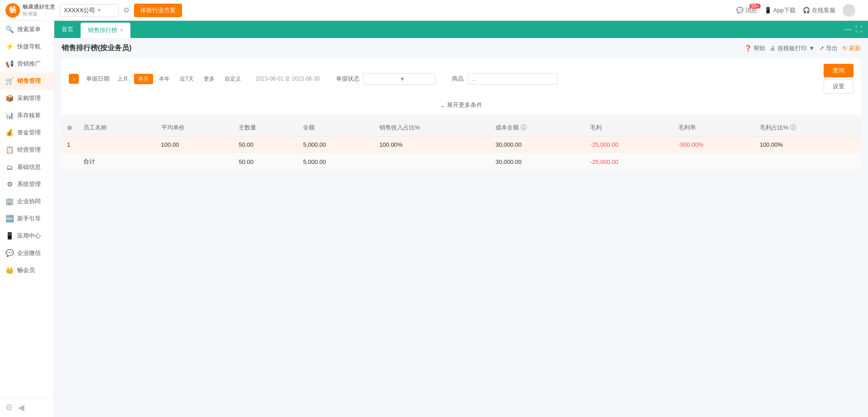  Describe the element at coordinates (29, 201) in the screenshot. I see `sidebar-label-enterprise: 企业协同` at that location.